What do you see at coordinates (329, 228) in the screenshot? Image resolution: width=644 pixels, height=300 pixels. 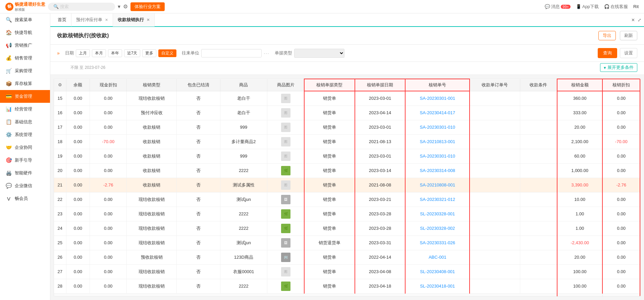 I see `row-bill-type: 销货单` at bounding box center [329, 228].